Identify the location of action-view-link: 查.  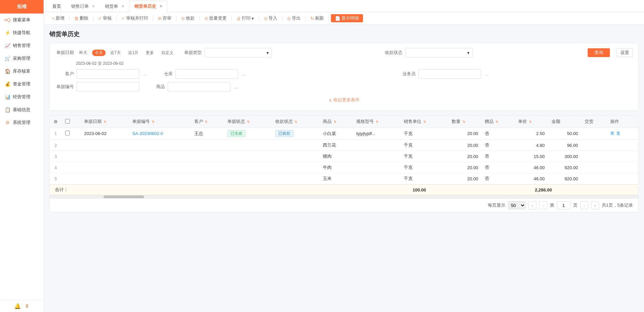
(612, 133).